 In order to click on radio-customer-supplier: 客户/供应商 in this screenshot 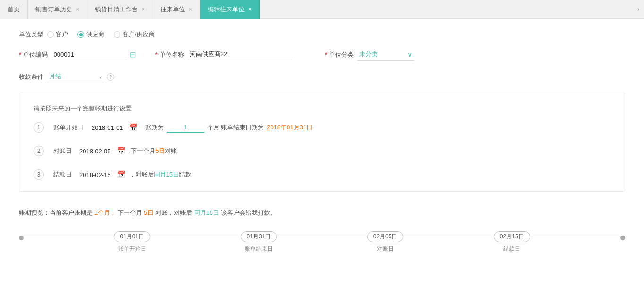, I will do `click(134, 34)`.